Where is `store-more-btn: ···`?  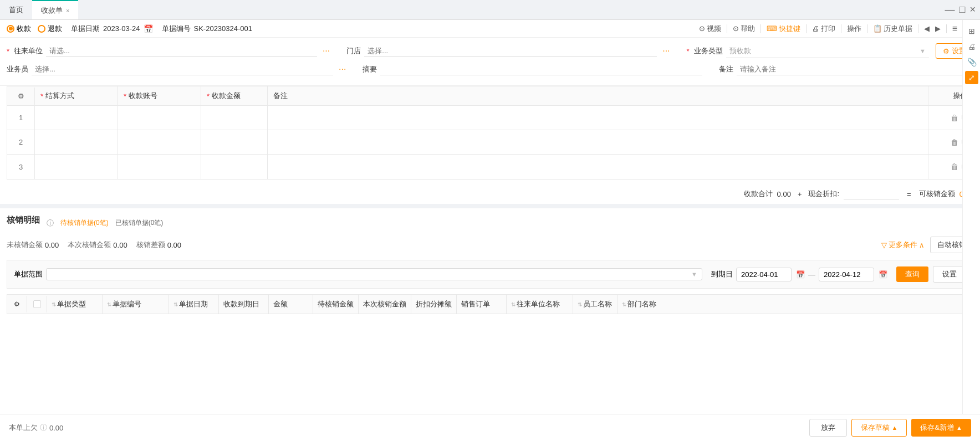
store-more-btn: ··· is located at coordinates (666, 51).